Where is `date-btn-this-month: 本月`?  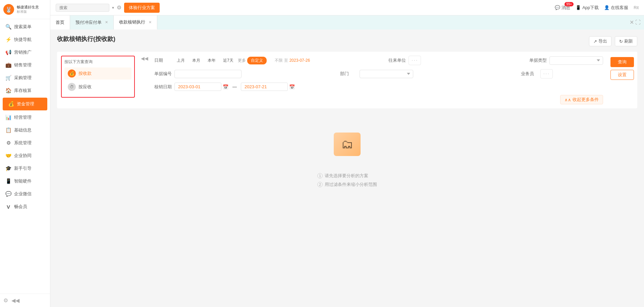 date-btn-this-month: 本月 is located at coordinates (196, 60).